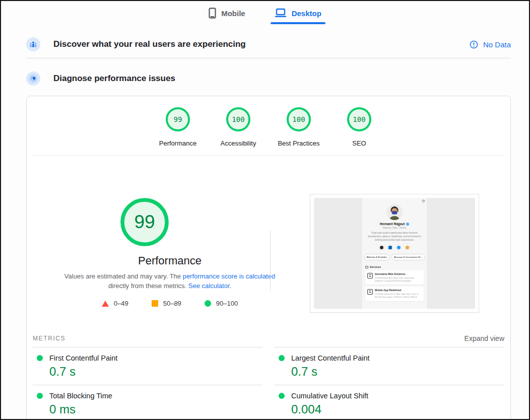  I want to click on metric-value: 0.004, so click(398, 409).